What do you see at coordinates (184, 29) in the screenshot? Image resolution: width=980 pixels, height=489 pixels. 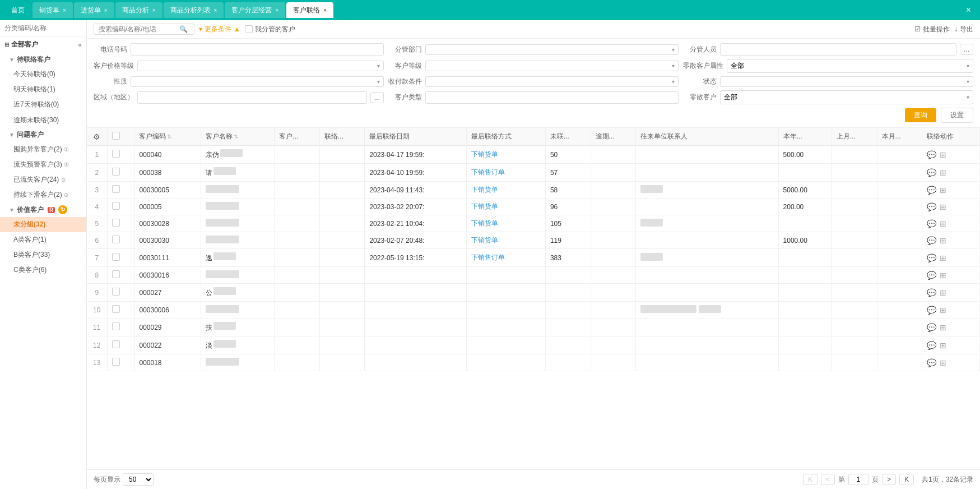 I see `filter-search-icon: 🔍` at bounding box center [184, 29].